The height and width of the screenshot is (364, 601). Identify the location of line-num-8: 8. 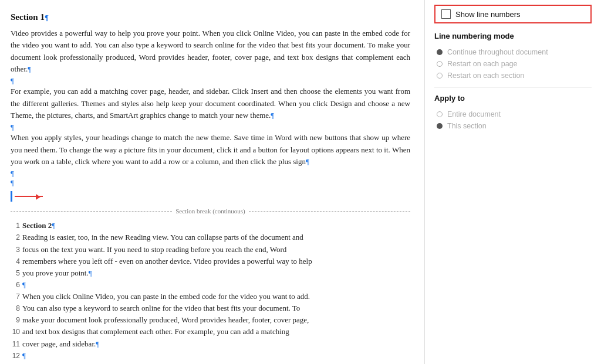
(15, 308).